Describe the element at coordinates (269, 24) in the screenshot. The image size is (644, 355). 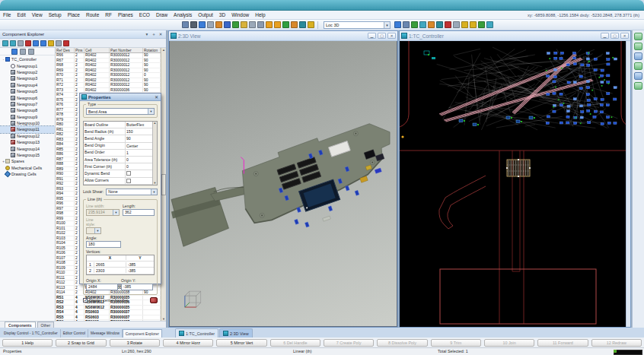
I see `move-icon` at that location.